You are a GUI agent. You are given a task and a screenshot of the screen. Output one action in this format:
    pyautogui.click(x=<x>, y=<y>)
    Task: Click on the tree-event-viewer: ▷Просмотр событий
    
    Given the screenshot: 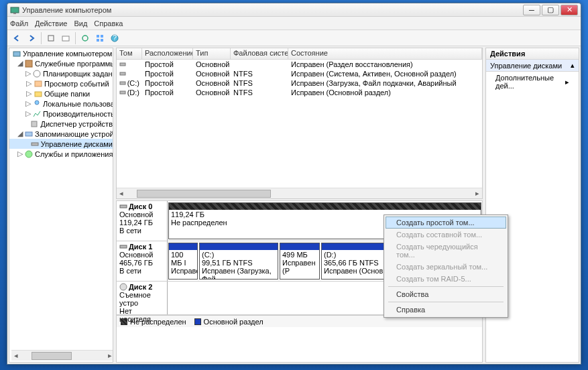 What is the action you would take?
    pyautogui.click(x=61, y=83)
    